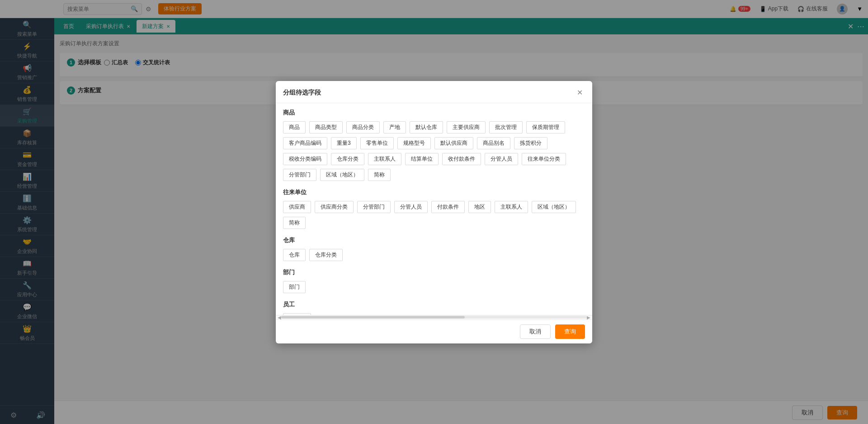 The height and width of the screenshot is (424, 868). I want to click on field-group-title: 商品, so click(434, 113).